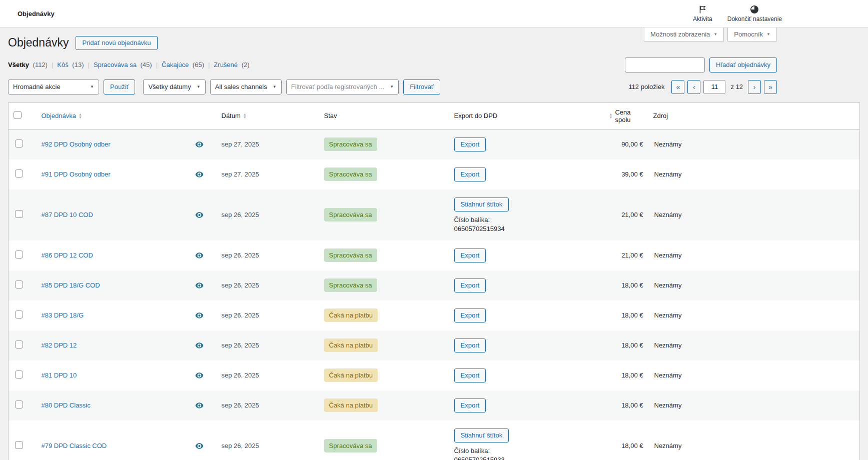  Describe the element at coordinates (694, 87) in the screenshot. I see `prev-page-button: ‹` at that location.